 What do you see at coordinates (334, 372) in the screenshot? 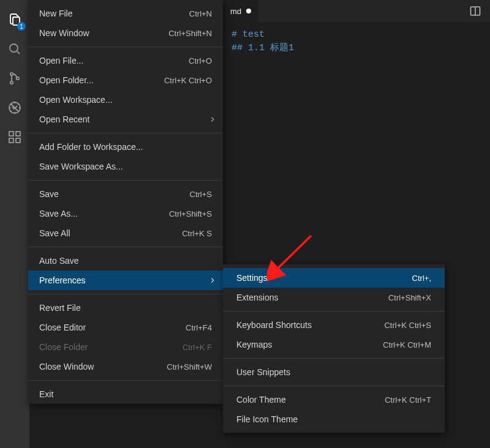
I see `menu-item-label: User Snippets` at bounding box center [334, 372].